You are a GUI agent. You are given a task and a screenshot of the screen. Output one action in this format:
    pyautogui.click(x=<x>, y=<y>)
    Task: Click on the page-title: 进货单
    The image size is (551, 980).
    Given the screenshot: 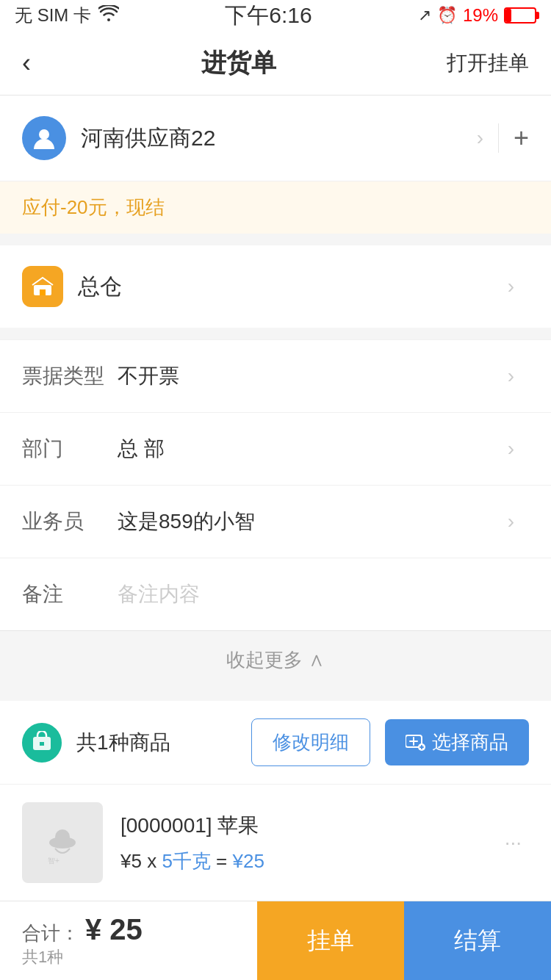 What is the action you would take?
    pyautogui.click(x=239, y=63)
    